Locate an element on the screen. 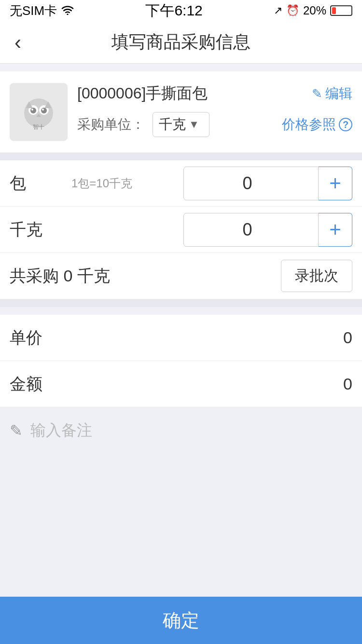 The image size is (362, 644). amount-value: 0 is located at coordinates (348, 384).